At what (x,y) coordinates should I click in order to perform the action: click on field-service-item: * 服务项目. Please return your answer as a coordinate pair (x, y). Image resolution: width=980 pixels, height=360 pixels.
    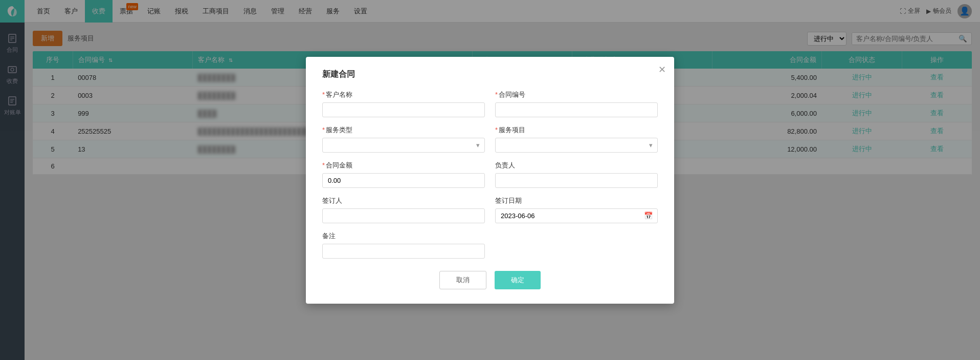
    Looking at the image, I should click on (576, 139).